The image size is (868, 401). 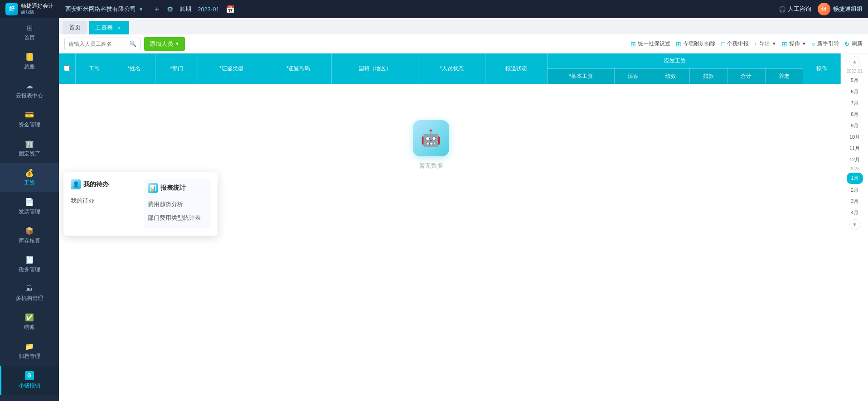 I want to click on report-section-icon: 📊, so click(x=153, y=188).